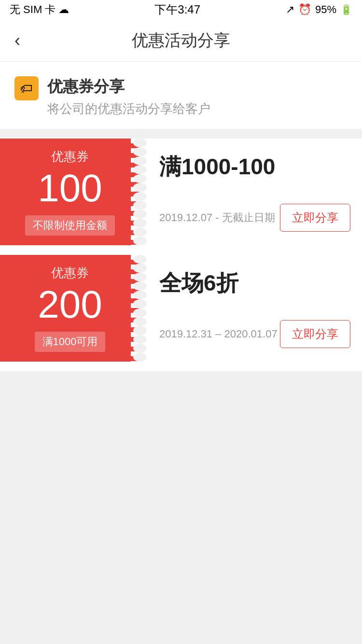  I want to click on status-left: 无 SIM 卡 ☁, so click(40, 10).